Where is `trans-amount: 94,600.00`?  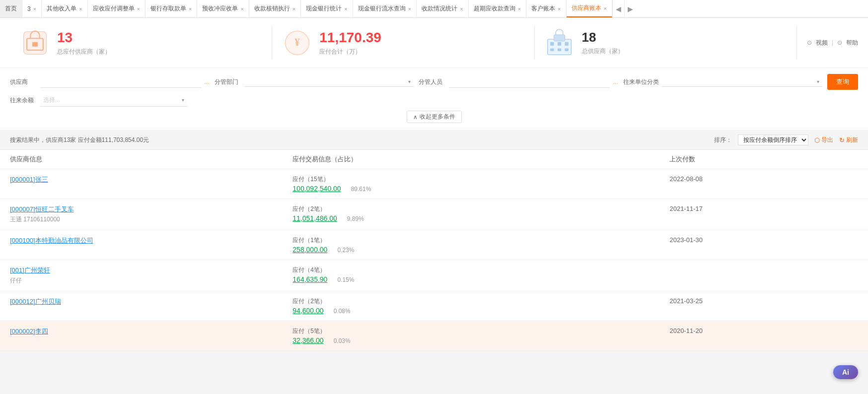
trans-amount: 94,600.00 is located at coordinates (308, 311).